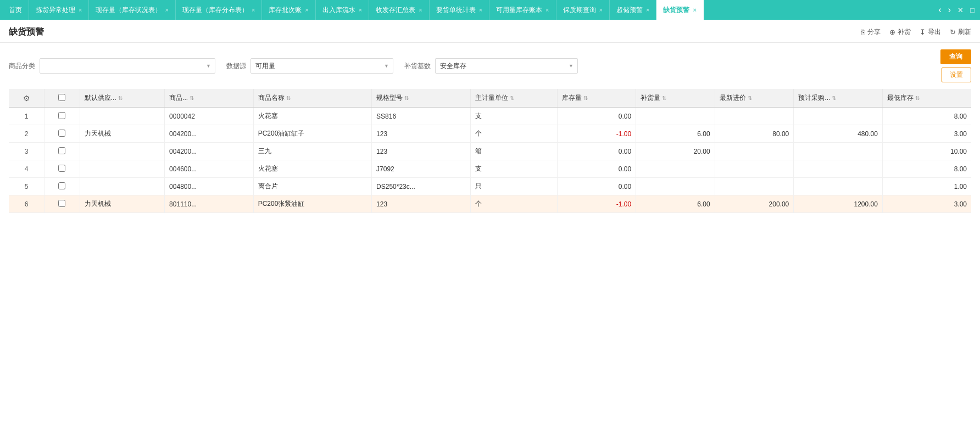 The height and width of the screenshot is (437, 980). Describe the element at coordinates (927, 169) in the screenshot. I see `cell-min-stock-3: 8.00` at that location.